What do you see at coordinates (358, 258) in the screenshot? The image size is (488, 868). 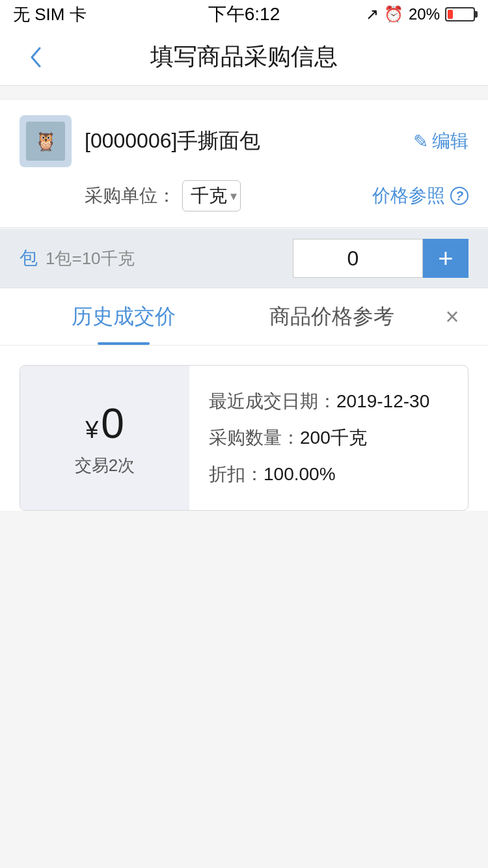 I see `quantity-input` at bounding box center [358, 258].